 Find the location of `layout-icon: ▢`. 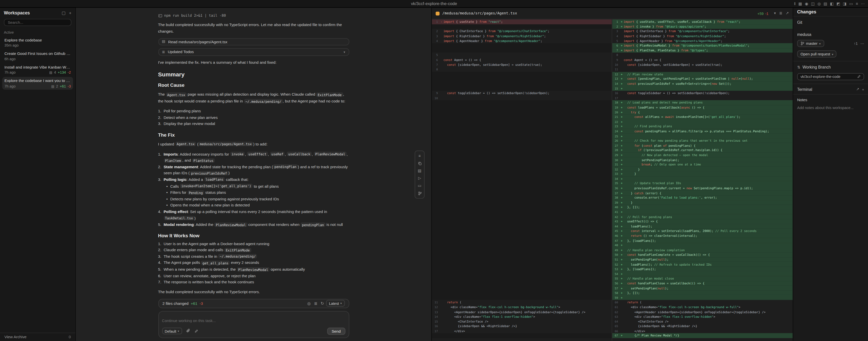

layout-icon: ▢ is located at coordinates (64, 13).